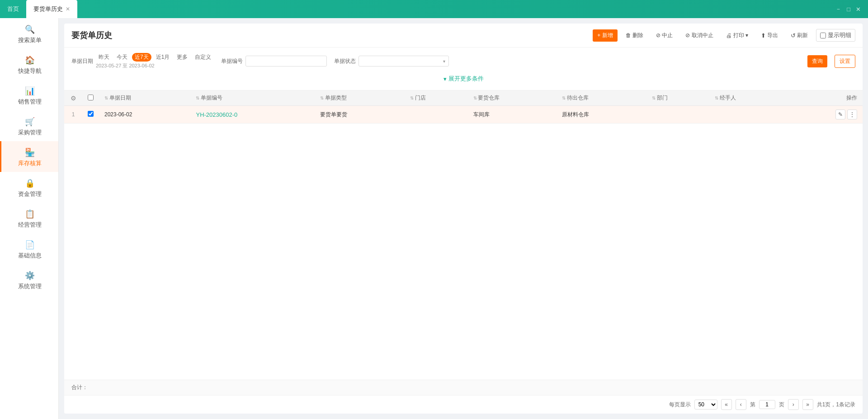 The width and height of the screenshot is (868, 419). I want to click on date-range-container: 昨天 今天 近7天 近1月 更多 自定义 2023-05-27 至 2023-0…, so click(155, 61).